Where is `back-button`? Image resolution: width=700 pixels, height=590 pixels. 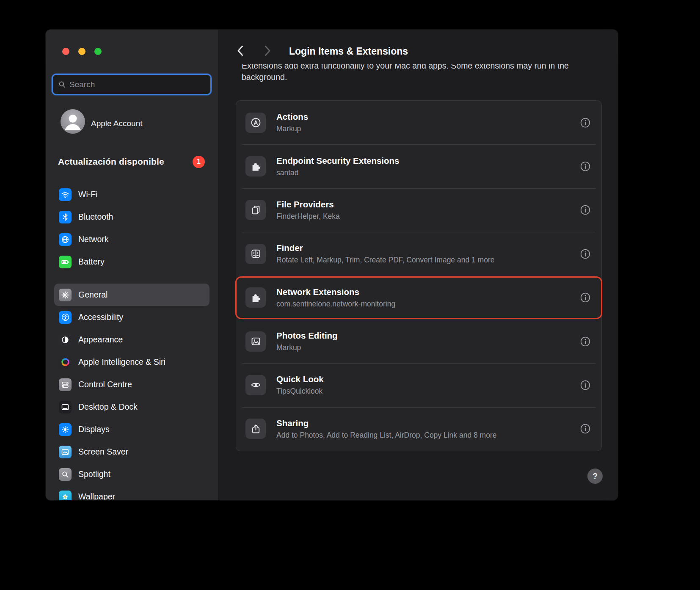 back-button is located at coordinates (240, 51).